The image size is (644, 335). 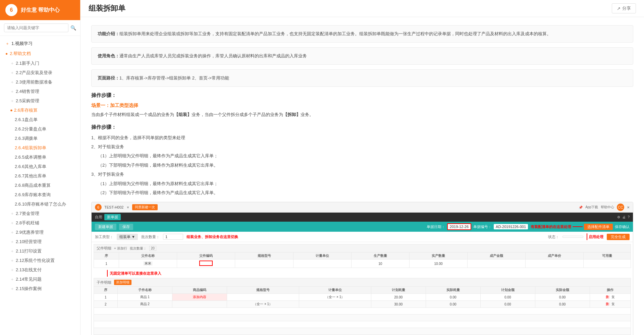 I want to click on sidebar-item-purchase: ＋2.5采购管理, so click(x=40, y=101).